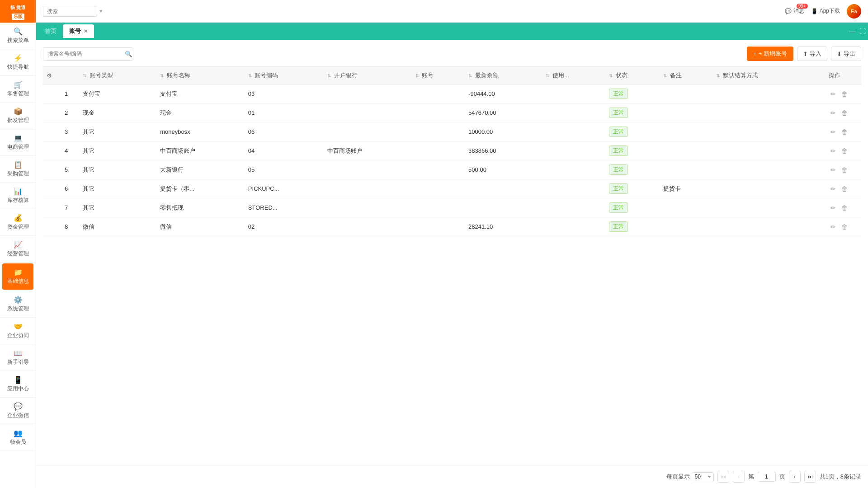 This screenshot has height=488, width=868. What do you see at coordinates (843, 76) in the screenshot?
I see `col-action: 操作` at bounding box center [843, 76].